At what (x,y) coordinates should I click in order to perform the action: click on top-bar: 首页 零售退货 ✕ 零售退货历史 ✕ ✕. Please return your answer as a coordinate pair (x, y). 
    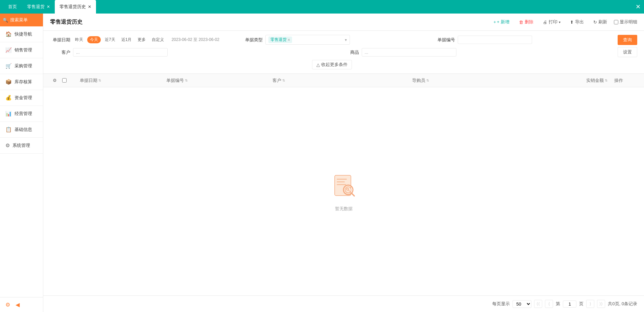
    Looking at the image, I should click on (322, 7).